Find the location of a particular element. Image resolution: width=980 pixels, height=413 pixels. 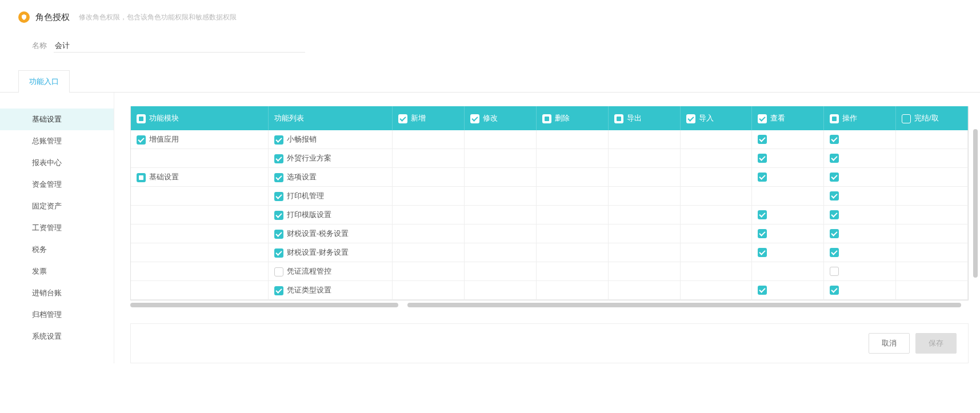

tab-function-entry: 功能入口 is located at coordinates (44, 81).